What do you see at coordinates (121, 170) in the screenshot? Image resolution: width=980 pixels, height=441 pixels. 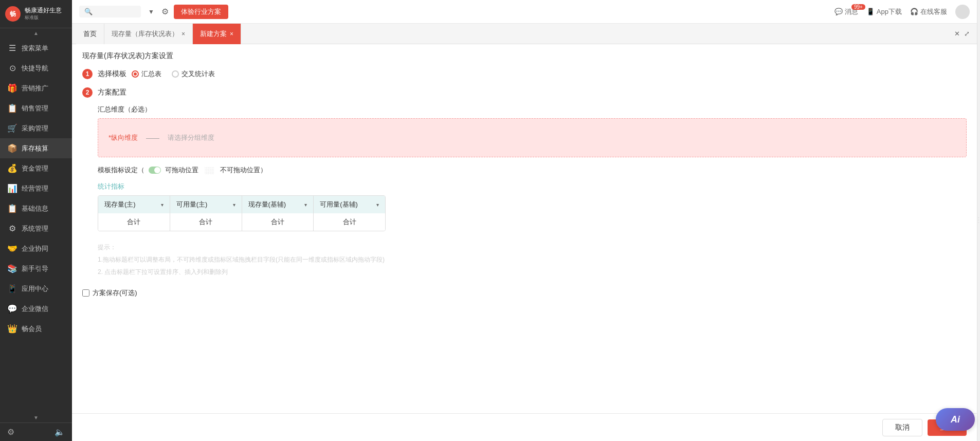 I see `indicator-label-text: 模板指标设定（` at bounding box center [121, 170].